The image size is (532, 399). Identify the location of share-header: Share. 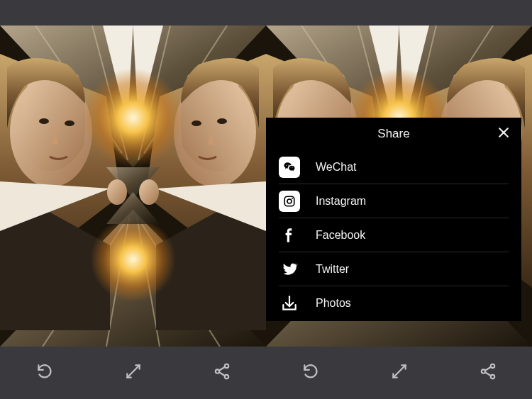
(394, 134).